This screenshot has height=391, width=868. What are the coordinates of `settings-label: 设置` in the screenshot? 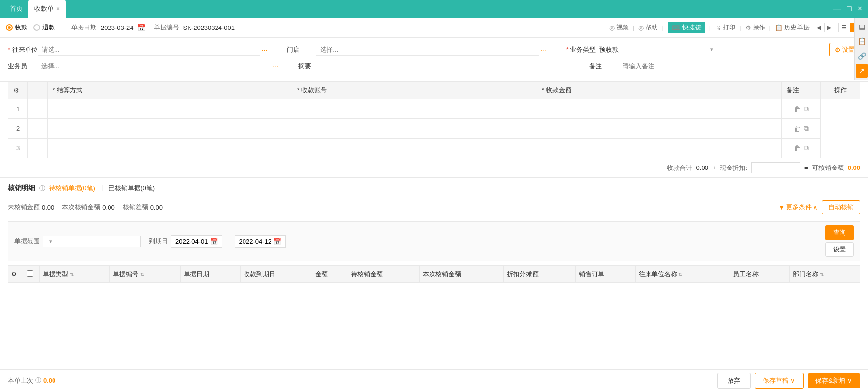 It's located at (848, 50).